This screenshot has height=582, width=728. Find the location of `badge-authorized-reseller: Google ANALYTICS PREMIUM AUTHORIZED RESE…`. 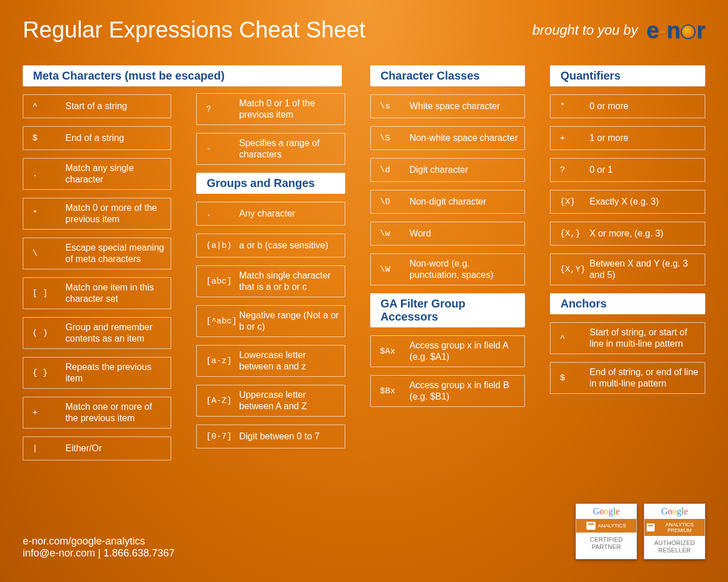

badge-authorized-reseller: Google ANALYTICS PREMIUM AUTHORIZED RESE… is located at coordinates (675, 531).